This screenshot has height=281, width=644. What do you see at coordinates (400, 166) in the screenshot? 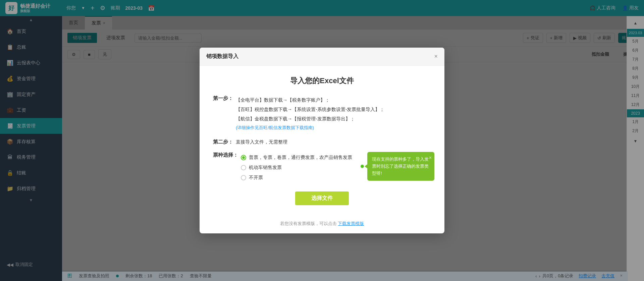
I see `tooltip-text: 现在支持的票种多了，导入发票时别忘了选择正确的发票类型呀!` at bounding box center [400, 166].